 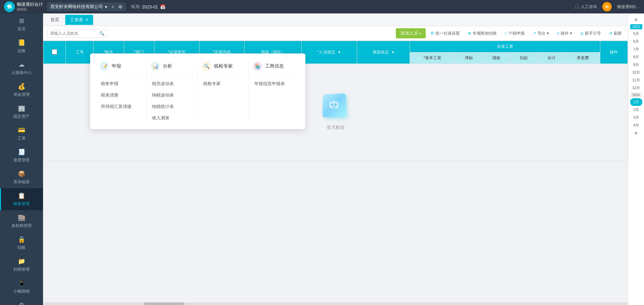 What do you see at coordinates (636, 73) in the screenshot?
I see `timeline-month-10: 10月` at bounding box center [636, 73].